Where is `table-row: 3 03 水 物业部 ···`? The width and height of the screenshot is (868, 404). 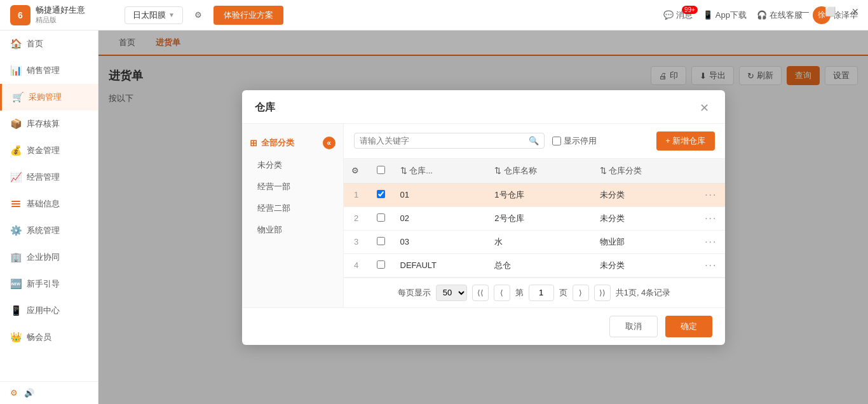 table-row: 3 03 水 物业部 ··· is located at coordinates (534, 241).